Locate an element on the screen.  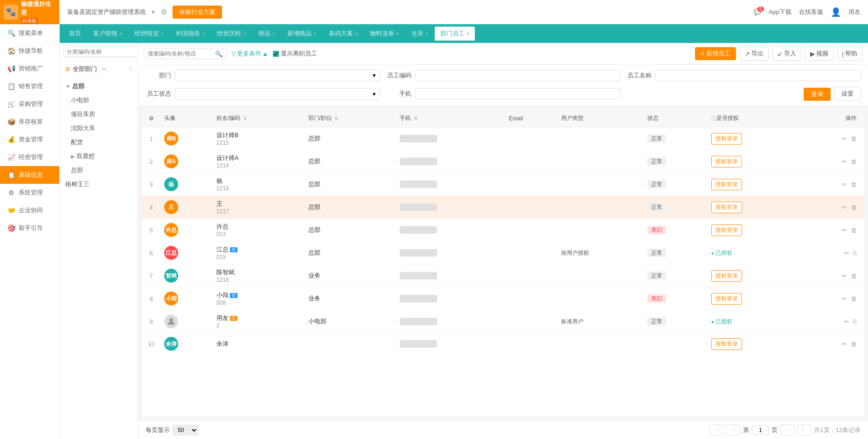
sidebar-item-system: ⚙ 系统管理 is located at coordinates (30, 193).